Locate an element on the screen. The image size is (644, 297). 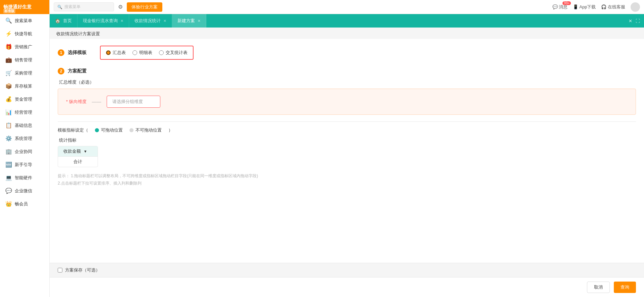
user-avatar is located at coordinates (635, 7).